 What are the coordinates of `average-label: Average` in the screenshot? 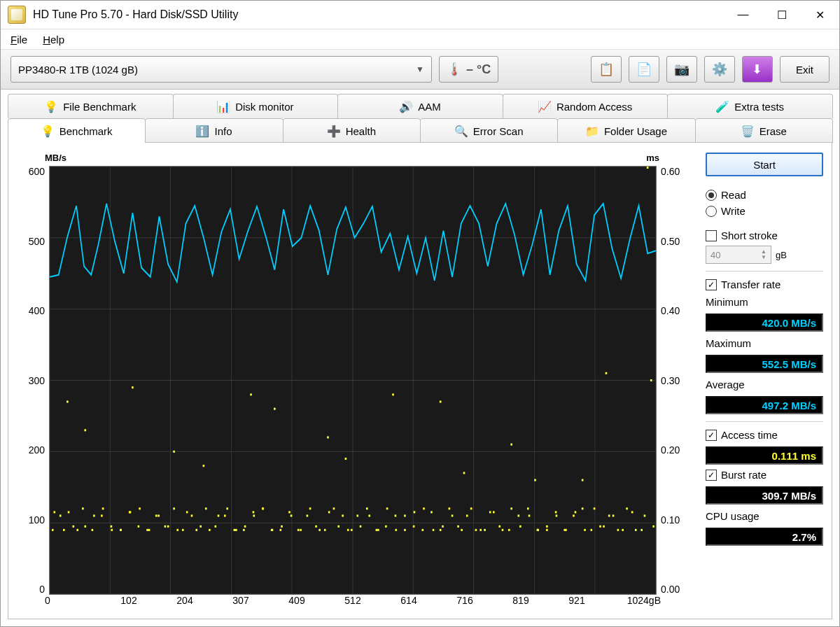 It's located at (764, 385).